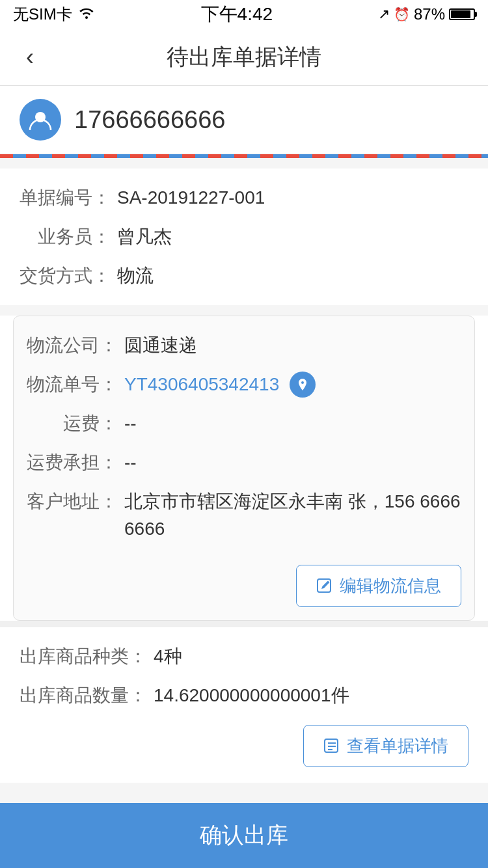 The width and height of the screenshot is (488, 868). Describe the element at coordinates (244, 156) in the screenshot. I see `dashed-divider` at that location.